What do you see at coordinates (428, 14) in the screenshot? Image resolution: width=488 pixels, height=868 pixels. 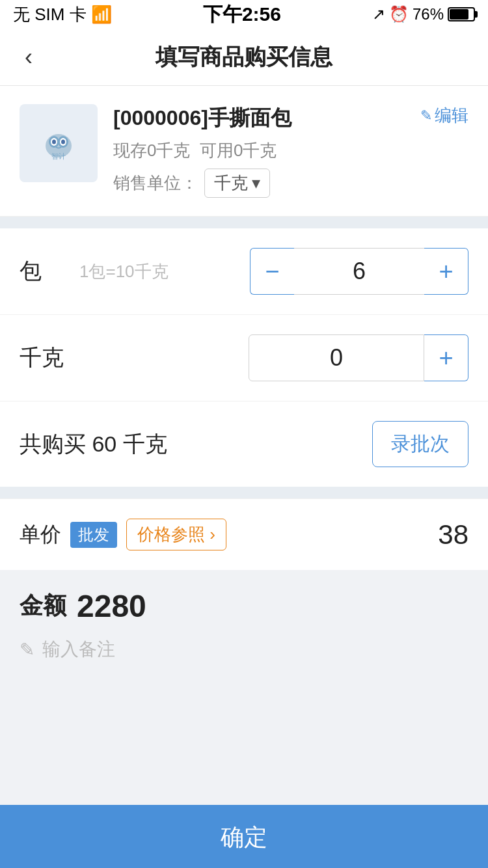 I see `battery-percent: 76%` at bounding box center [428, 14].